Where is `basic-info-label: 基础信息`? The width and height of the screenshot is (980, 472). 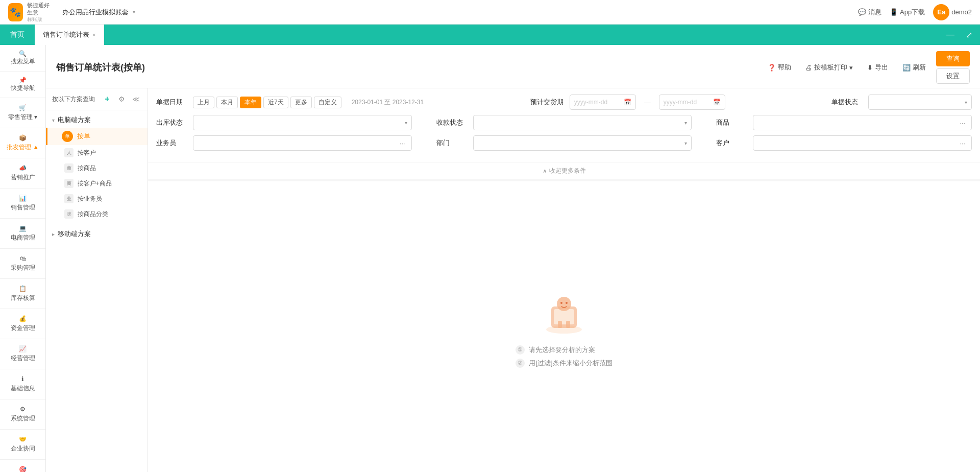 basic-info-label: 基础信息 is located at coordinates (23, 388).